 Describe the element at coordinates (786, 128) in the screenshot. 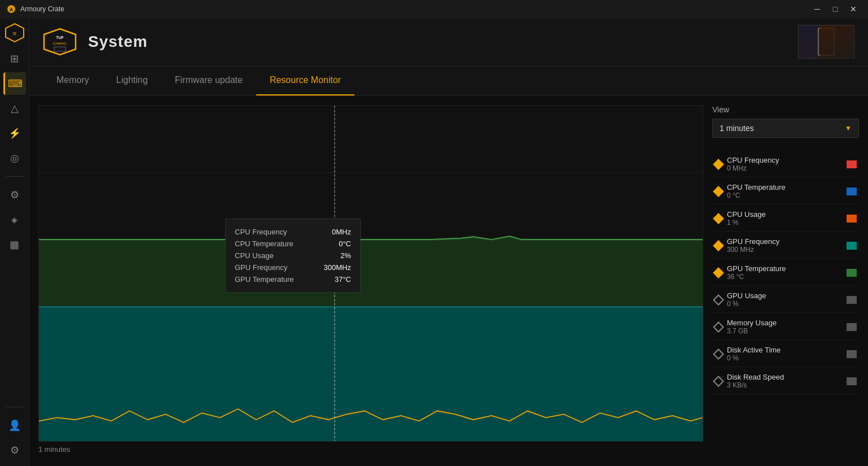

I see `view-dropdown: 1 minutes ▼` at that location.